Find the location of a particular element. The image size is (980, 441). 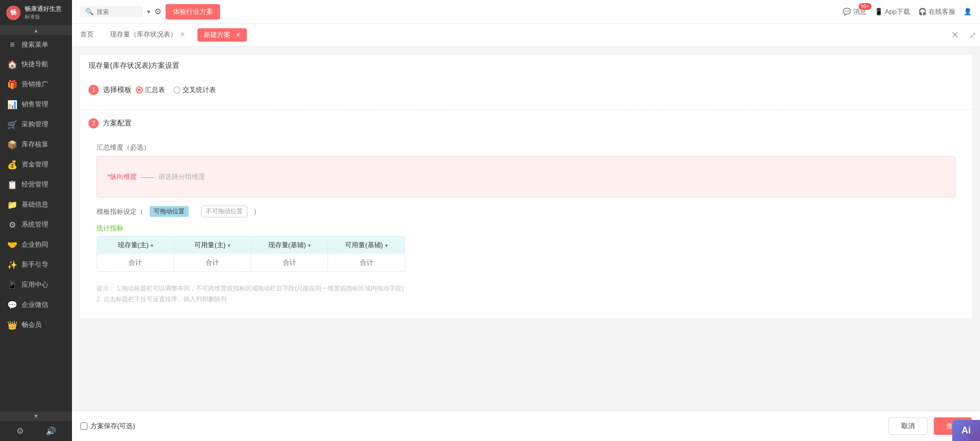

step1-label: 选择模板 is located at coordinates (117, 90).